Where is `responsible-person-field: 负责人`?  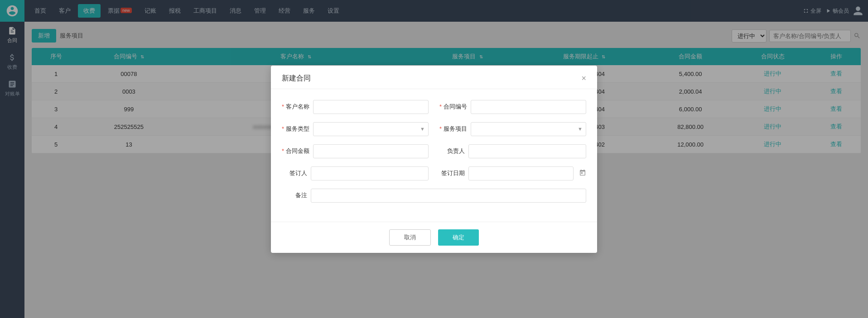 responsible-person-field: 负责人 is located at coordinates (513, 151).